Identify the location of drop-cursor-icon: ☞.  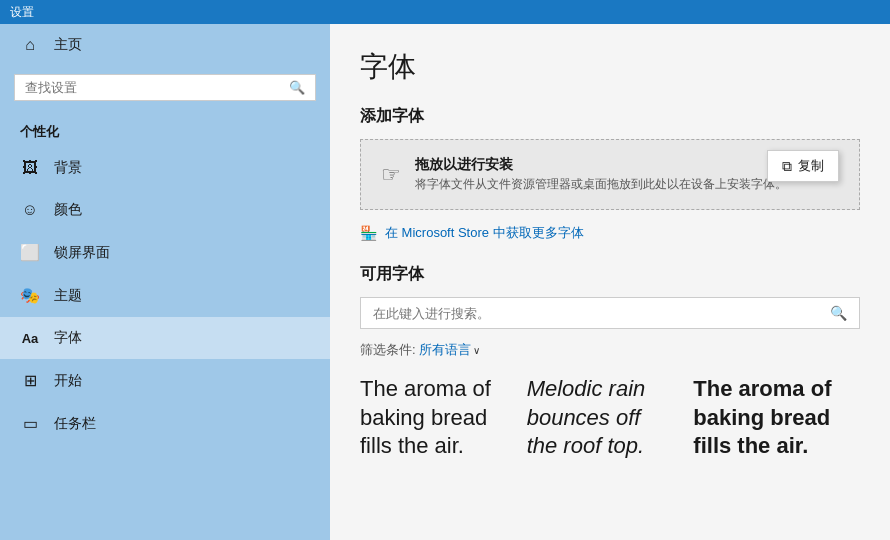
(391, 175).